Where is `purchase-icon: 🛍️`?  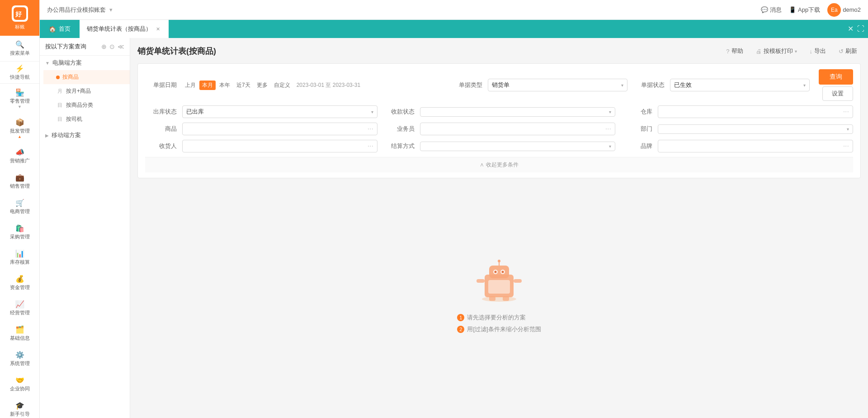 purchase-icon: 🛍️ is located at coordinates (20, 228).